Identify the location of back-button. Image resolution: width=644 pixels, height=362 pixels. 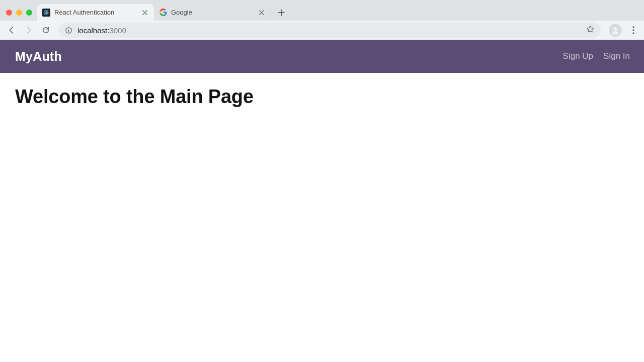
(12, 30).